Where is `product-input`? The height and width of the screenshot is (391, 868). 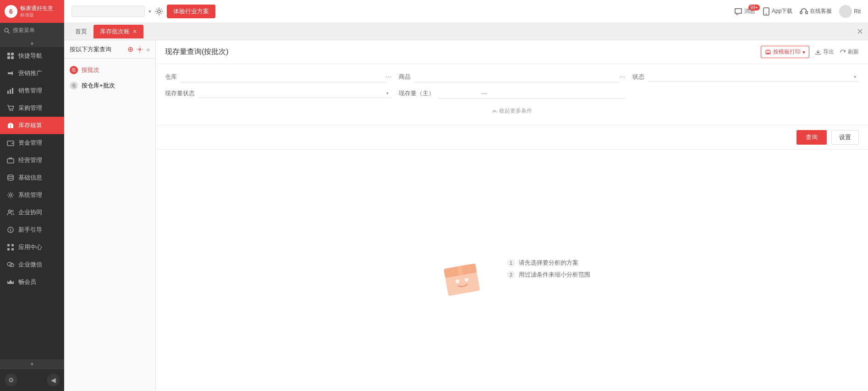 product-input is located at coordinates (517, 77).